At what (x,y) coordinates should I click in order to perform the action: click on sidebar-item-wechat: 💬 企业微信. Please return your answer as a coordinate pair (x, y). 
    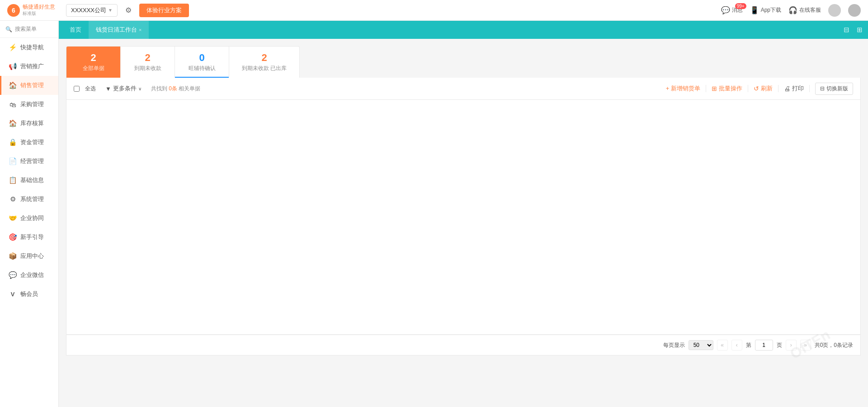
    Looking at the image, I should click on (29, 275).